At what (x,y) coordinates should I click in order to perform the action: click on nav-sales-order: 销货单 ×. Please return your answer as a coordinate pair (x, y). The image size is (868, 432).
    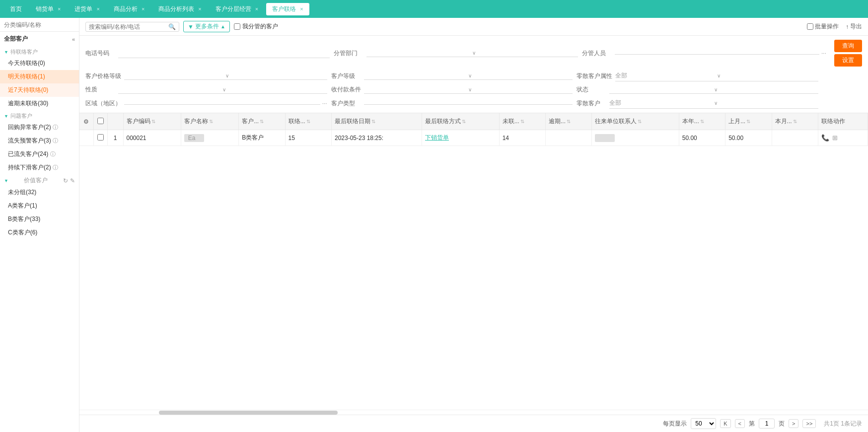
    Looking at the image, I should click on (48, 9).